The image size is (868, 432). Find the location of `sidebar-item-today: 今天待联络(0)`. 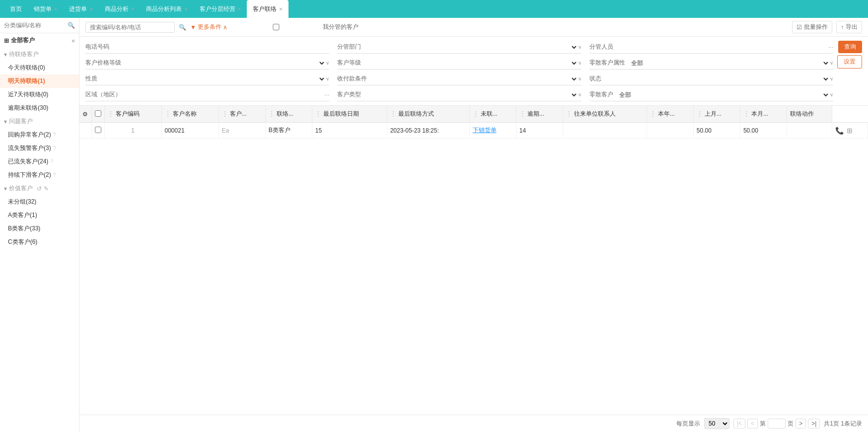

sidebar-item-today: 今天待联络(0) is located at coordinates (40, 68).